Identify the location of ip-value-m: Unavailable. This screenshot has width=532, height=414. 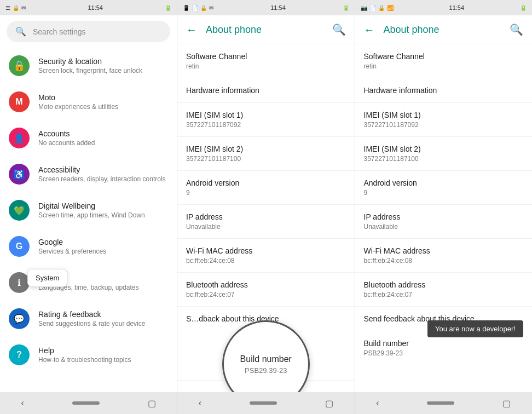
(266, 227).